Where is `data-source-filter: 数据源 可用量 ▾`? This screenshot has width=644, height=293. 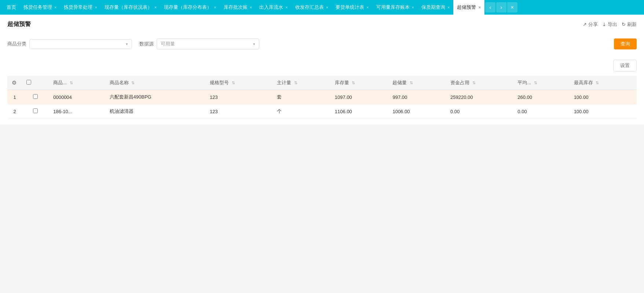 data-source-filter: 数据源 可用量 ▾ is located at coordinates (200, 44).